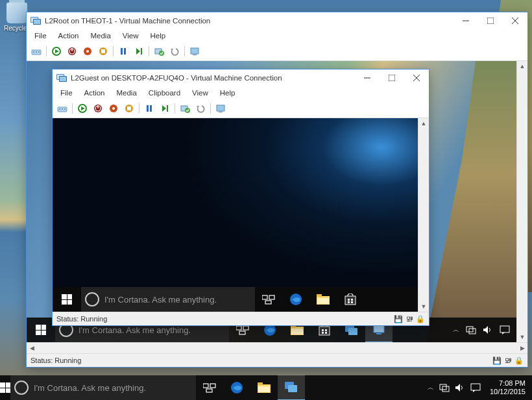  What do you see at coordinates (522, 201) in the screenshot?
I see `outer-scrollbar-v: ▲▼` at bounding box center [522, 201].